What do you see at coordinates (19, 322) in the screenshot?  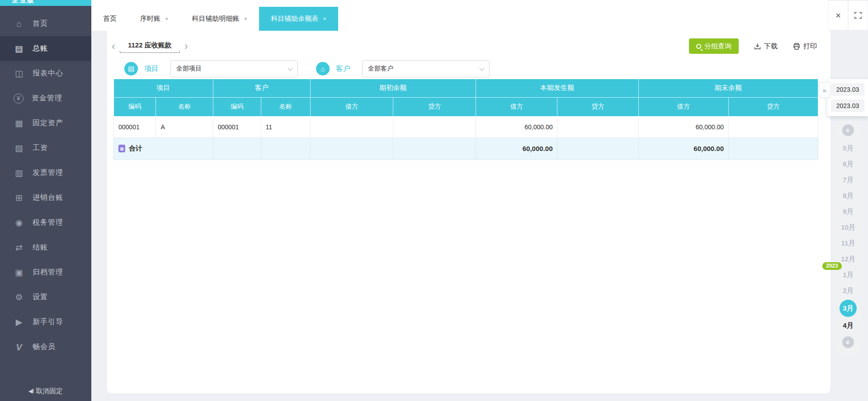 I see `play-icon: ▶` at bounding box center [19, 322].